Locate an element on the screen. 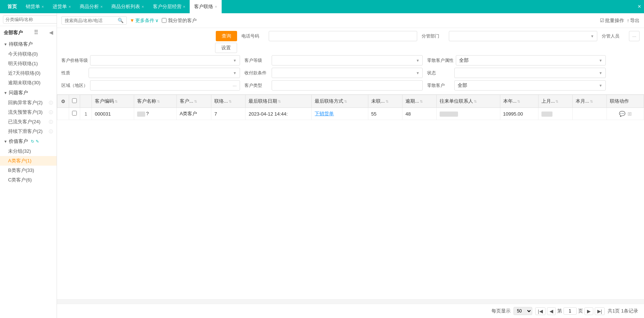 This screenshot has width=644, height=318. payment-select: ▼ is located at coordinates (347, 73).